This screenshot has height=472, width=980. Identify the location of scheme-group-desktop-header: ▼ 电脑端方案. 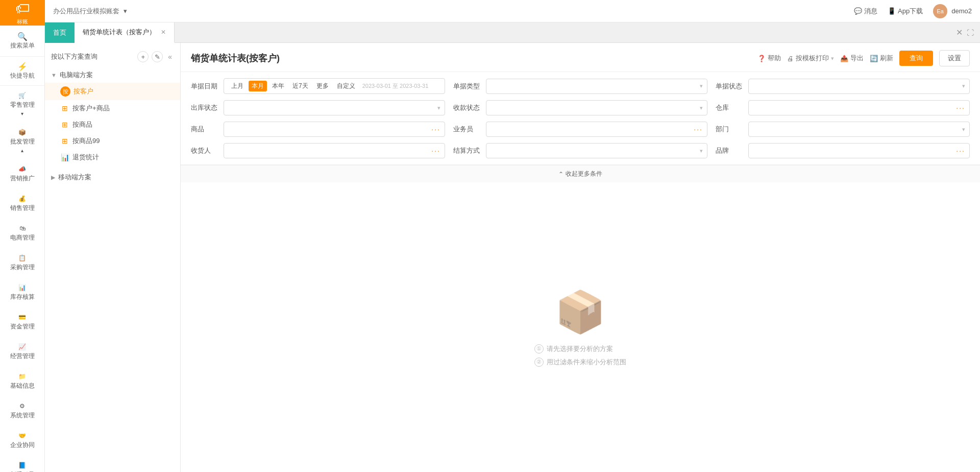
(112, 75).